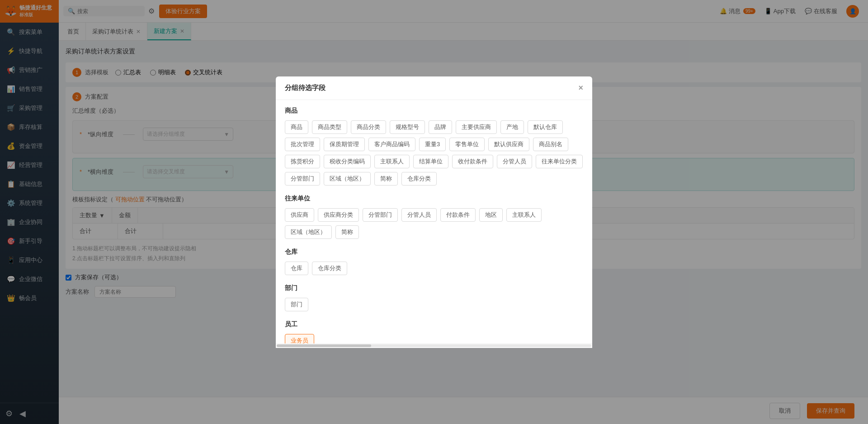  I want to click on goods-fields: 商品 商品类型 商品分类 规格型号 品牌 主要供应商 产地 默认仓库 批次管理 …, so click(434, 153).